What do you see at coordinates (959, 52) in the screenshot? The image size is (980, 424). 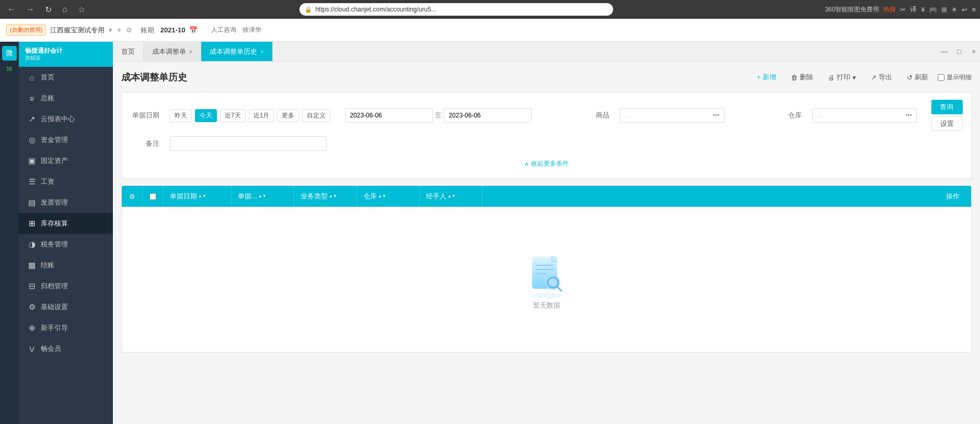 I see `maximize-button: □` at bounding box center [959, 52].